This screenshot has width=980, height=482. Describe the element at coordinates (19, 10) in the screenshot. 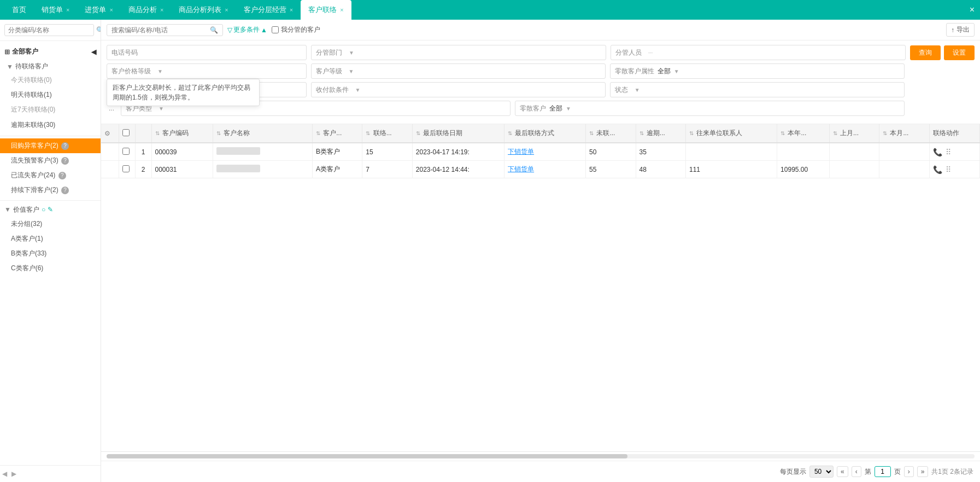

I see `tab-home: 首页` at that location.